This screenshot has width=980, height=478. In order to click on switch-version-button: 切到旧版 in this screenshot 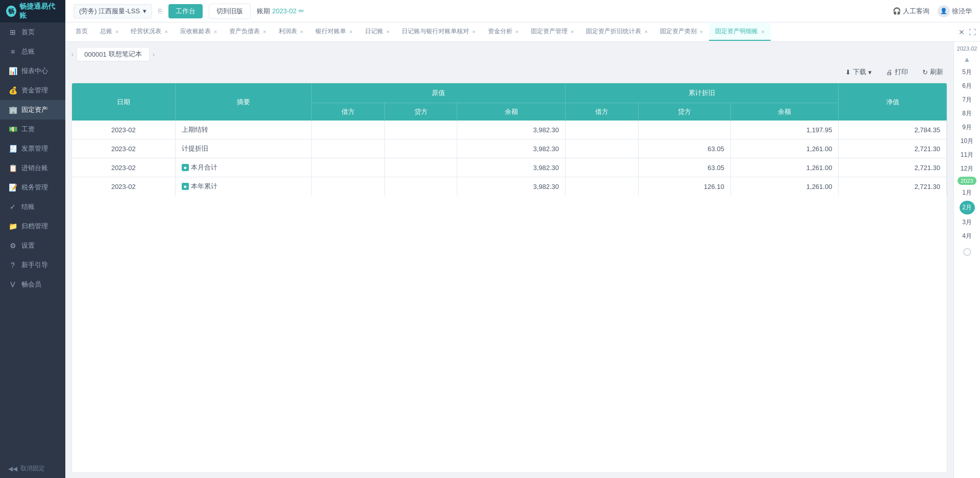, I will do `click(230, 11)`.